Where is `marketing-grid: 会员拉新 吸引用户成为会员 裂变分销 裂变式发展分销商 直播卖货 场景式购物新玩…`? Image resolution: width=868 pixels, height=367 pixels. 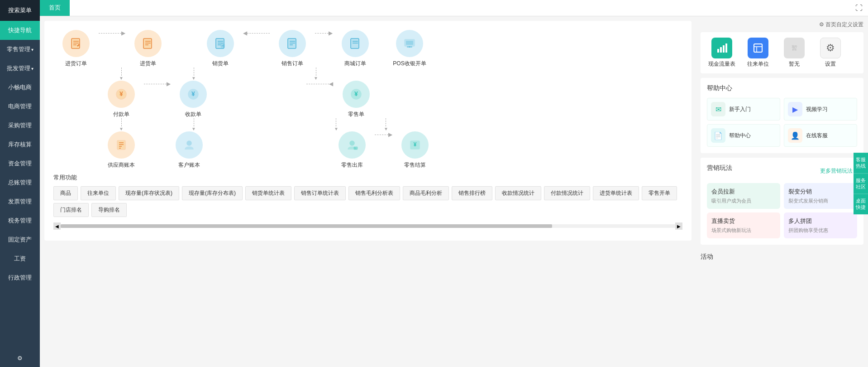 marketing-grid: 会员拉新 吸引用户成为会员 裂变分销 裂变式发展分销商 直播卖货 场景式购物新玩… is located at coordinates (782, 211).